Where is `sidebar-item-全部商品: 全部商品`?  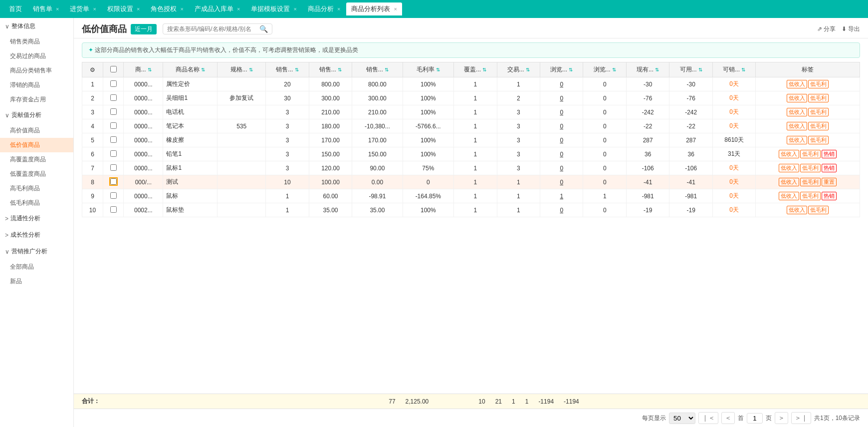 sidebar-item-全部商品: 全部商品 is located at coordinates (37, 267).